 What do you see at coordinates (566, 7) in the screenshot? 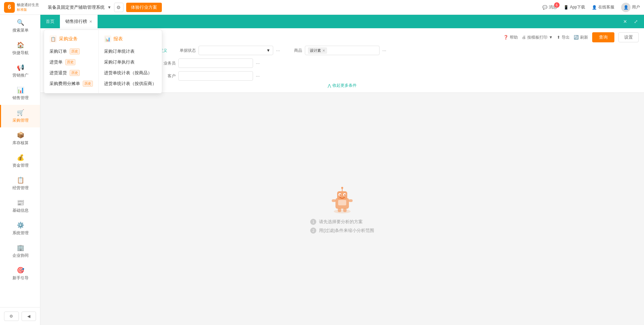
I see `phone-icon: 📱` at bounding box center [566, 7].